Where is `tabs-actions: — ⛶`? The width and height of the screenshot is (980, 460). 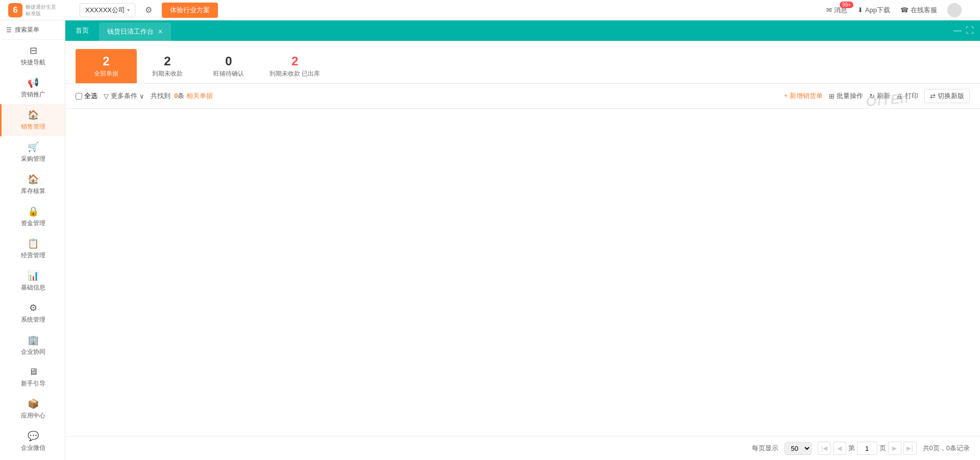 tabs-actions: — ⛶ is located at coordinates (967, 31).